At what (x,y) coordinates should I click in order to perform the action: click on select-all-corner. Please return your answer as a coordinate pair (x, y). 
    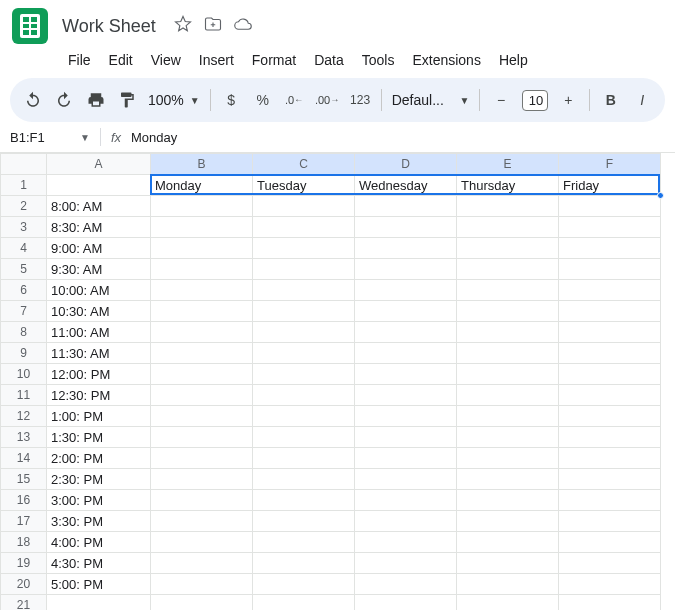
    Looking at the image, I should click on (24, 164).